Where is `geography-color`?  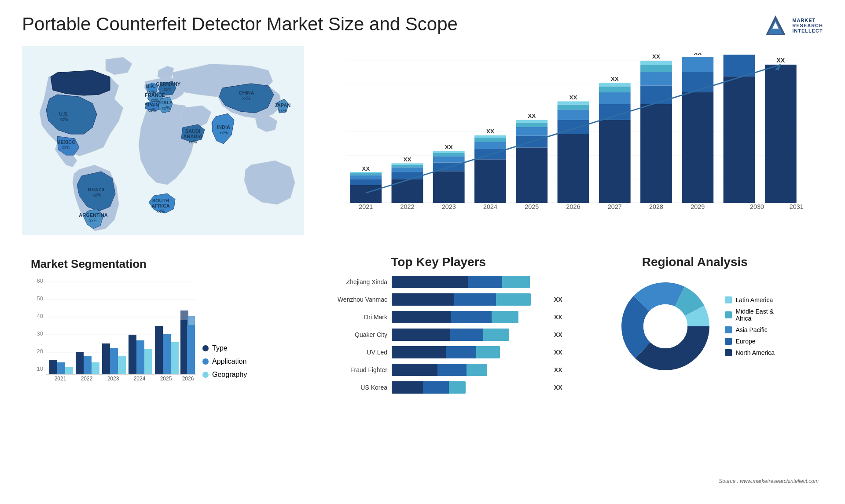 geography-color is located at coordinates (206, 375).